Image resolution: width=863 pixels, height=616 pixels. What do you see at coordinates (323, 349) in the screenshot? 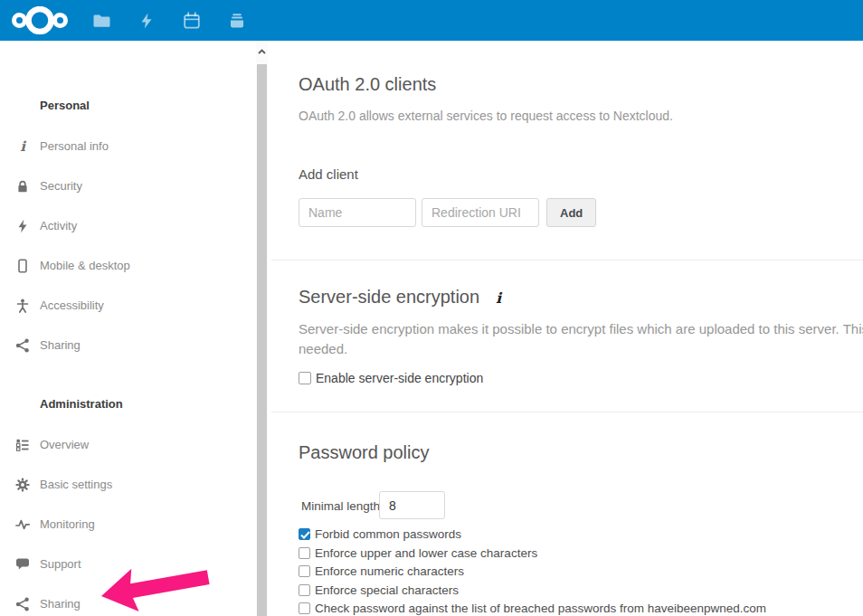
I see `encryption-description-line2: needed.` at bounding box center [323, 349].